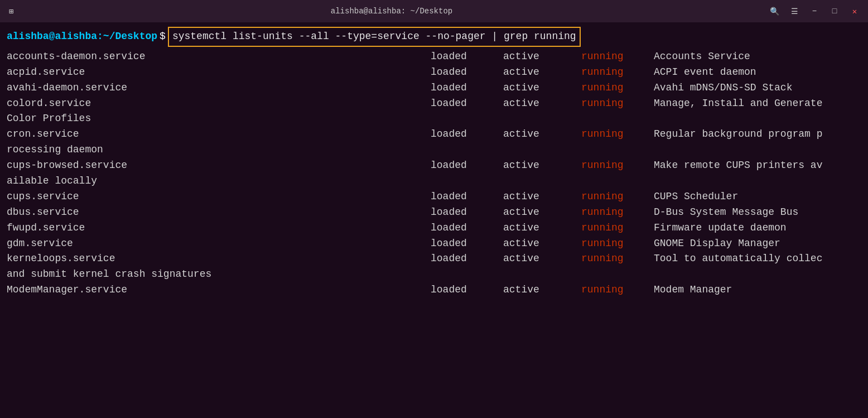 Image resolution: width=868 pixels, height=418 pixels. Describe the element at coordinates (219, 197) in the screenshot. I see `service-name: cups.service` at that location.